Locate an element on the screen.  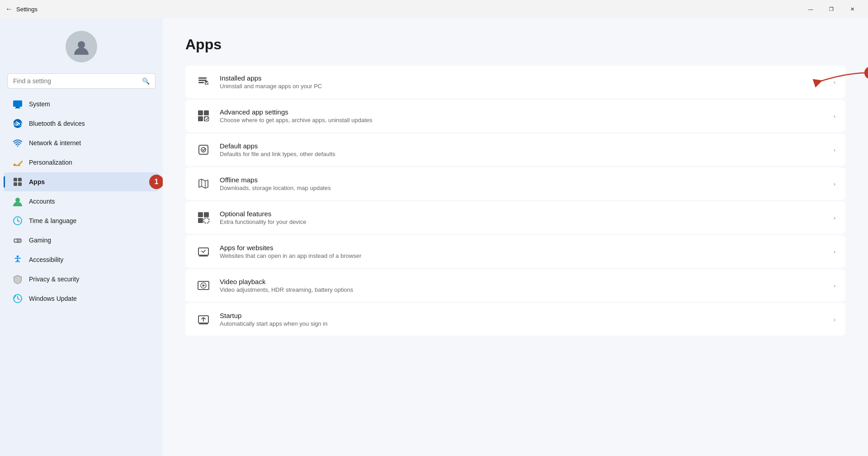
video-playback-title: Video playback is located at coordinates (524, 281).